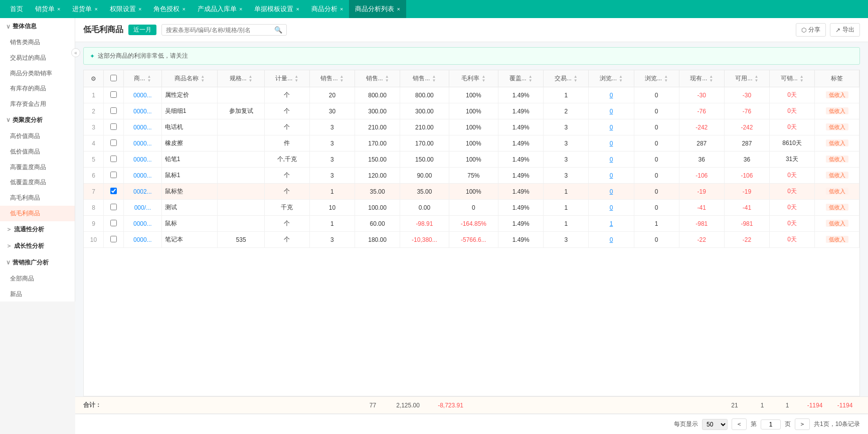 The height and width of the screenshot is (434, 868). What do you see at coordinates (190, 176) in the screenshot?
I see `row-name: 鼠标1` at bounding box center [190, 176].